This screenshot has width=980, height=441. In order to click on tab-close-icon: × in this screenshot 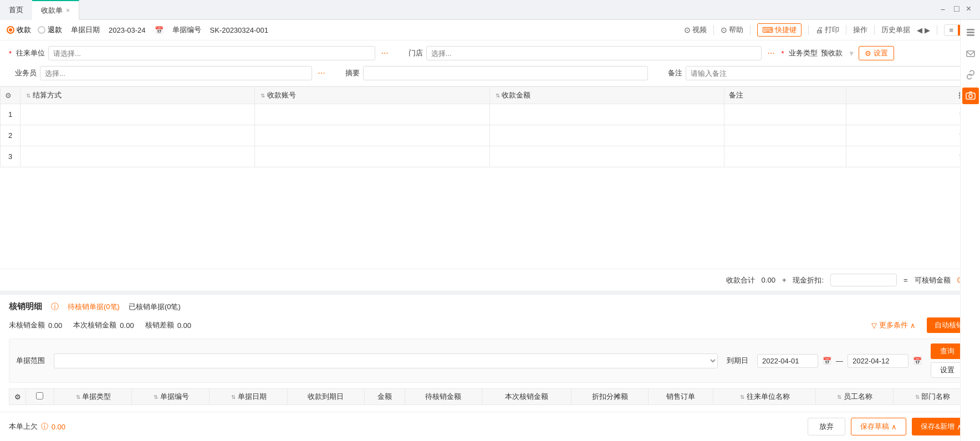, I will do `click(68, 11)`.